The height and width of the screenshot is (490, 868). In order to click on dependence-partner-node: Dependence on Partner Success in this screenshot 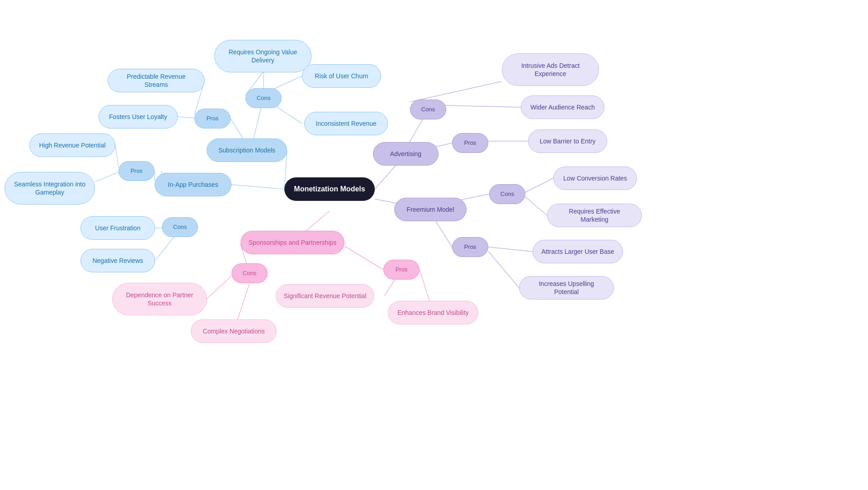, I will do `click(160, 299)`.